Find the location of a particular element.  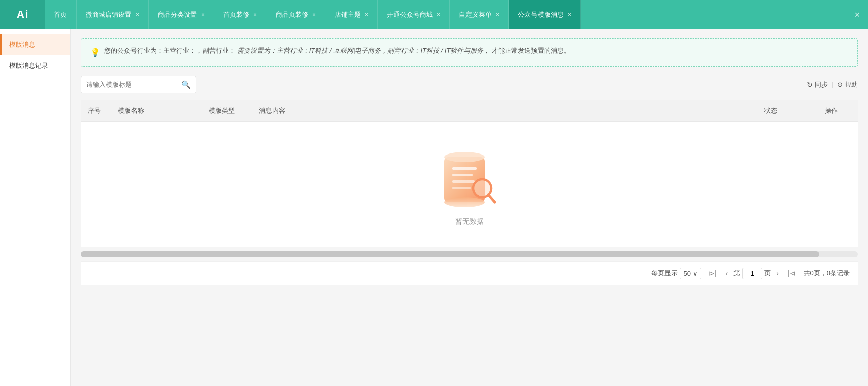

page-size-label: 每页显示 is located at coordinates (664, 273).